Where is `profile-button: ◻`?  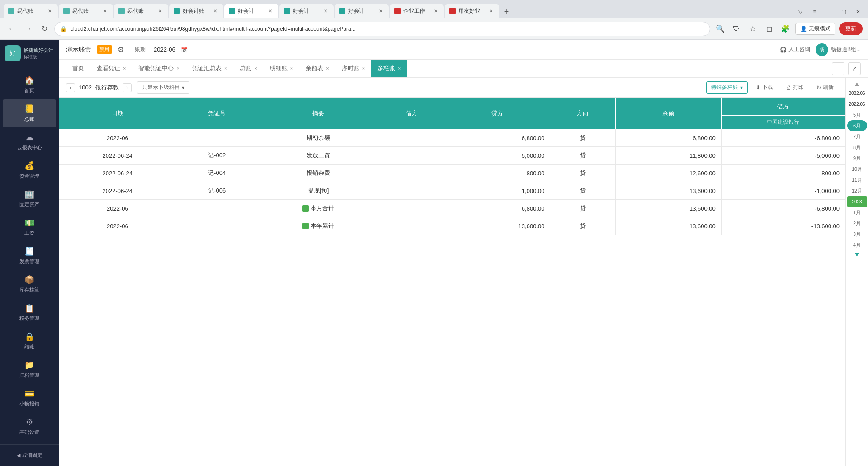
profile-button: ◻ is located at coordinates (769, 29).